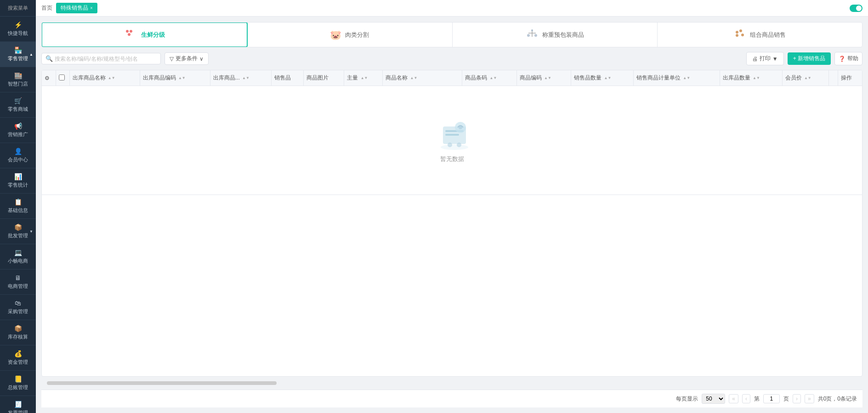 This screenshot has width=868, height=413. I want to click on tab-weight-packed: 称重预包装商品, so click(555, 35).